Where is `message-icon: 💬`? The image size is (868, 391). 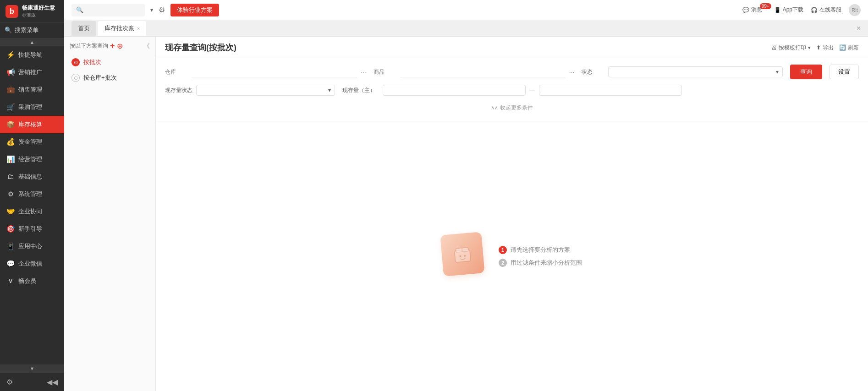 message-icon: 💬 is located at coordinates (746, 10).